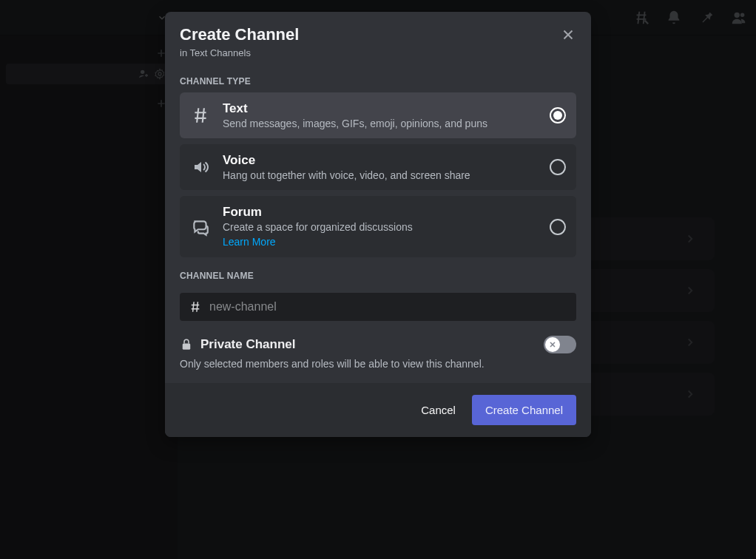 This screenshot has height=559, width=756. Describe the element at coordinates (378, 370) in the screenshot. I see `private-channel-desc: Only selected members and roles will be …` at that location.